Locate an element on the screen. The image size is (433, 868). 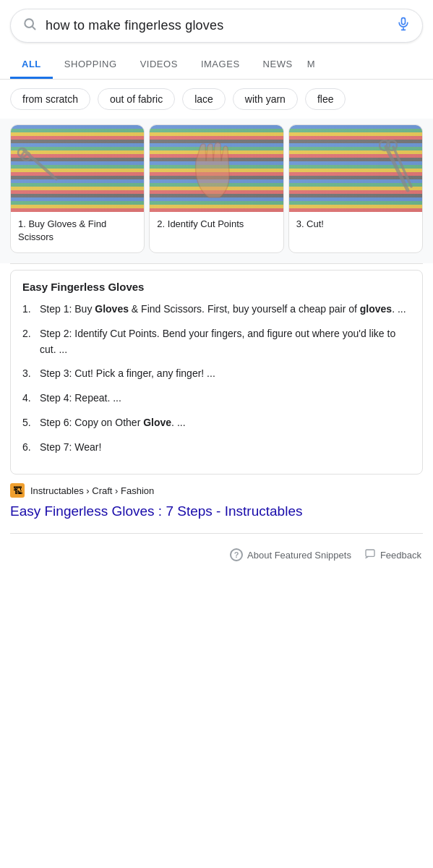
tutorial-card-1: 1. Buy Gloves & Find Scissors is located at coordinates (77, 189).